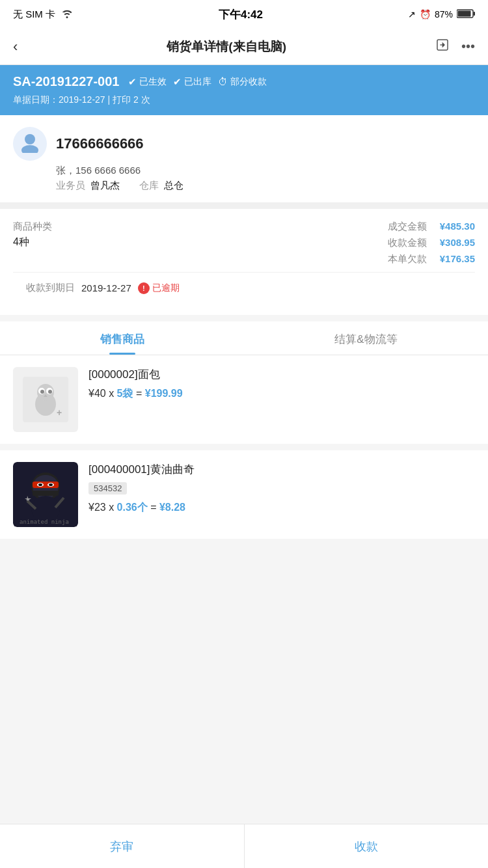  Describe the element at coordinates (282, 470) in the screenshot. I see `product-name-1: [000400001]黄油曲奇` at that location.